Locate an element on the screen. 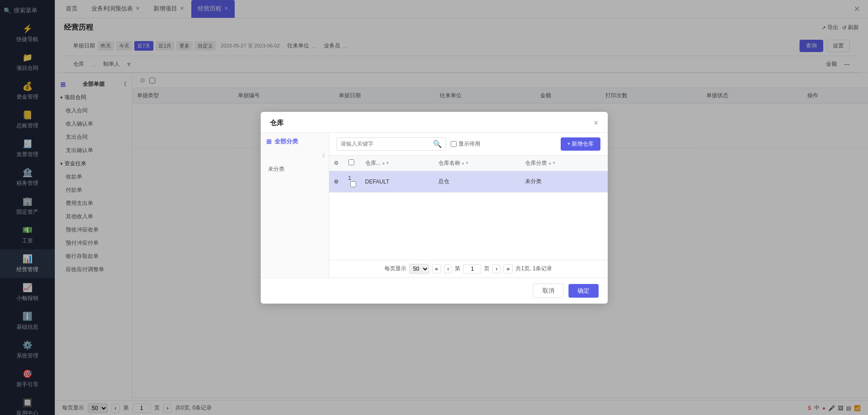 This screenshot has width=868, height=415. modal-row-select is located at coordinates (353, 184).